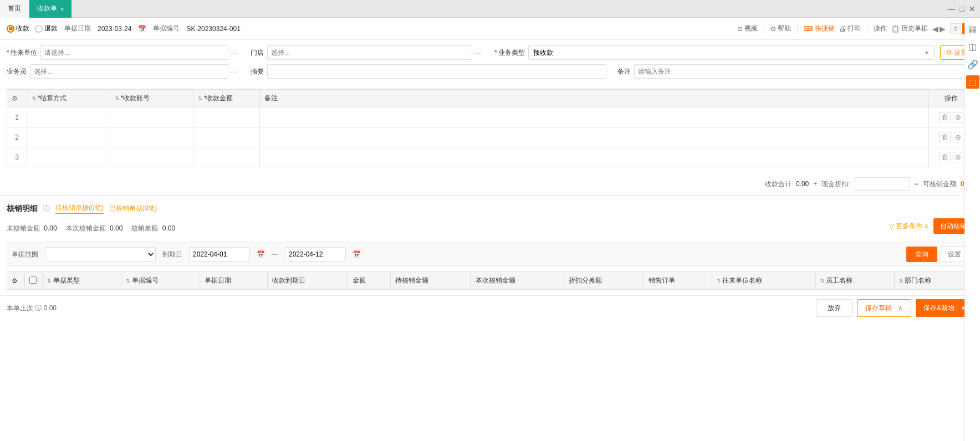 The height and width of the screenshot is (441, 980). Describe the element at coordinates (973, 47) in the screenshot. I see `panel-icon-2: ◫` at that location.